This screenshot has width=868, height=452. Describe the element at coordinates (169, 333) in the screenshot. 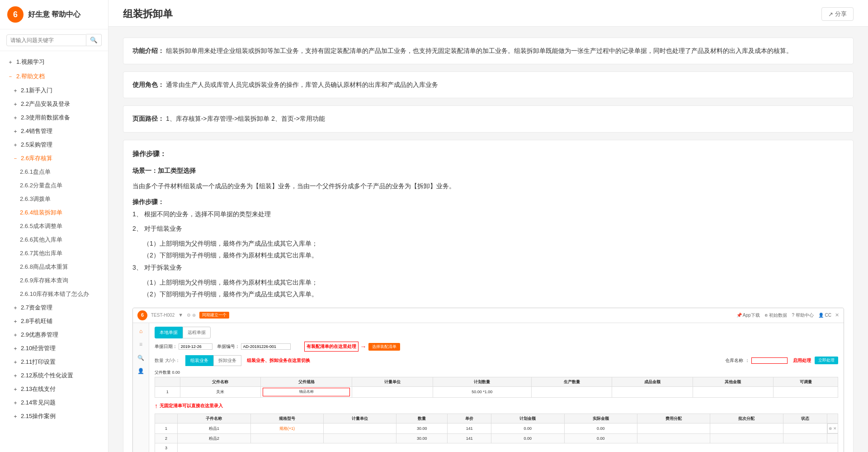

I see `tab-local: 本地单据` at that location.